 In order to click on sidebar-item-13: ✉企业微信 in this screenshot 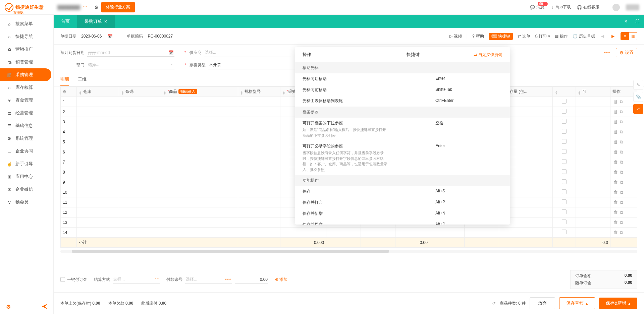, I will do `click(27, 189)`.